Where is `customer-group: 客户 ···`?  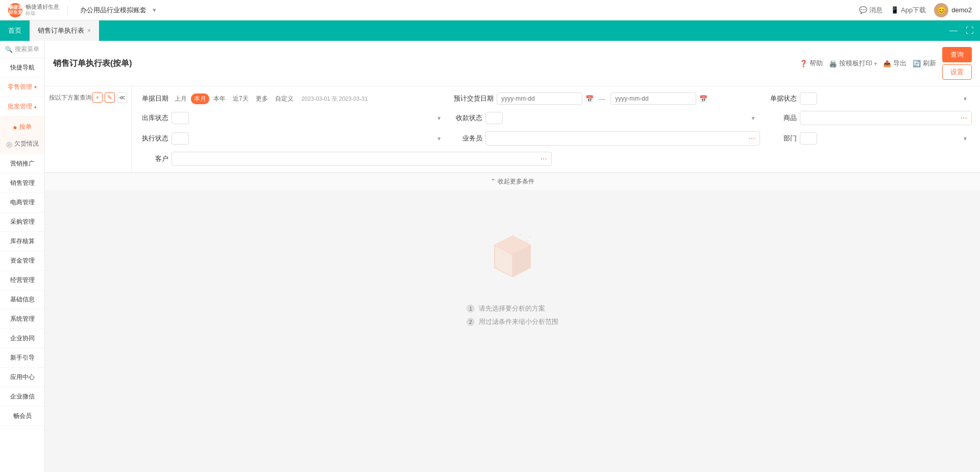 customer-group: 客户 ··· is located at coordinates (346, 159).